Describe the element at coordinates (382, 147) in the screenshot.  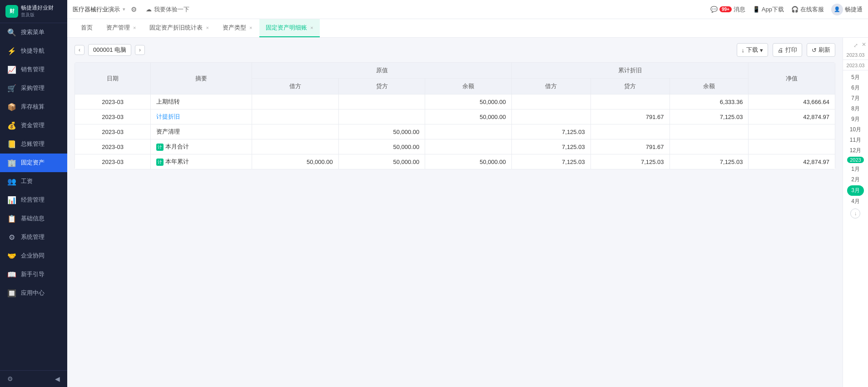
I see `cell-orig-credit: 50,000.00` at that location.